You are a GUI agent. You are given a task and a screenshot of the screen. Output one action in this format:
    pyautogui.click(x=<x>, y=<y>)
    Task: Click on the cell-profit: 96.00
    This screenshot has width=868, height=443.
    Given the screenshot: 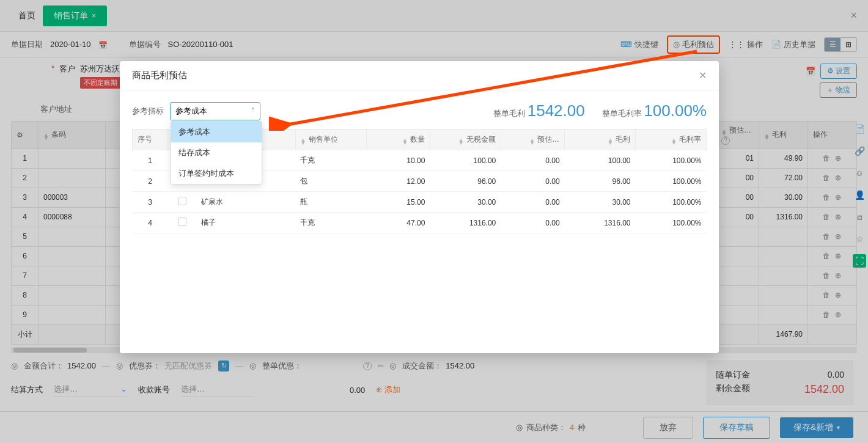 What is the action you would take?
    pyautogui.click(x=600, y=181)
    